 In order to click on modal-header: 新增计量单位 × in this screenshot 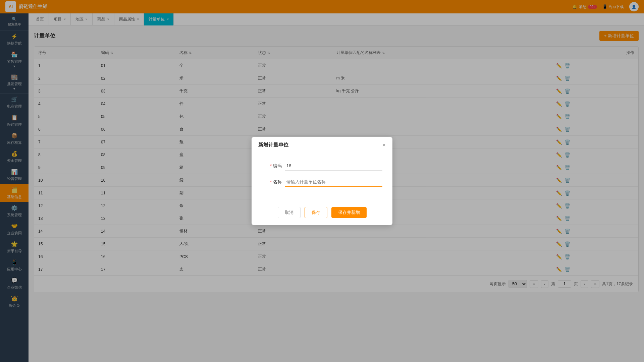, I will do `click(322, 145)`.